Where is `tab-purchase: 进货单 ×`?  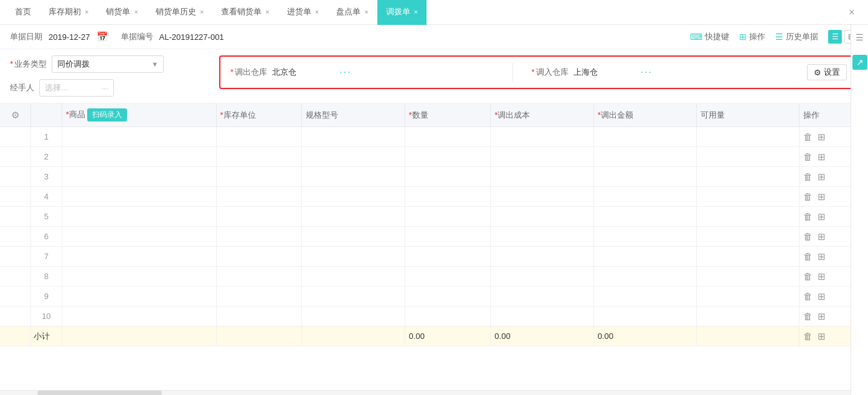 tab-purchase: 进货单 × is located at coordinates (303, 12).